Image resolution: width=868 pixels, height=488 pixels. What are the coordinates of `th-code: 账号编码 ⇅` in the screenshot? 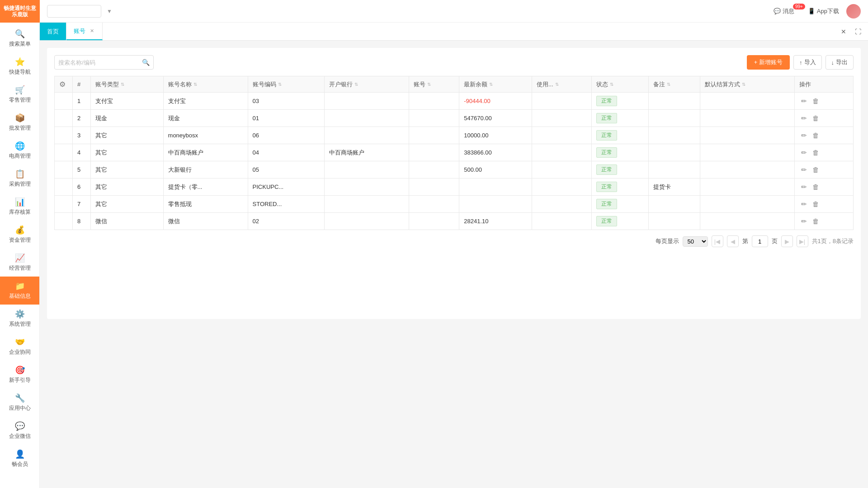 It's located at (286, 84).